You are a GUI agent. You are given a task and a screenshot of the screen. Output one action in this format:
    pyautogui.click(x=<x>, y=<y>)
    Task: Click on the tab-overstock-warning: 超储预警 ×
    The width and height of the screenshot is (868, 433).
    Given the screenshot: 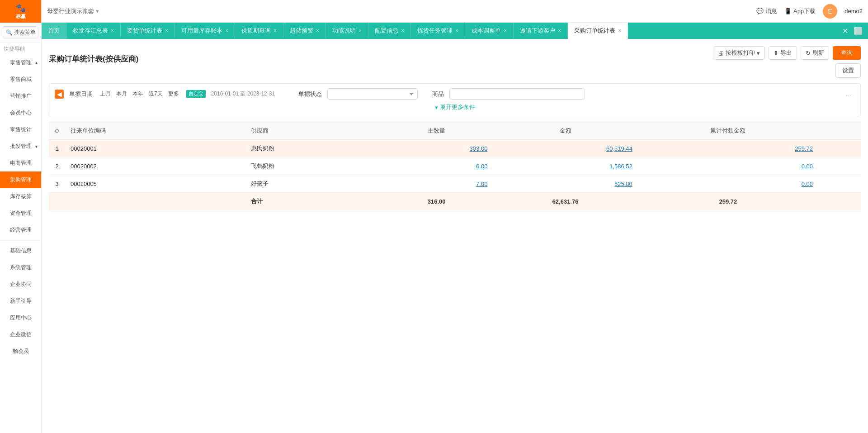 What is the action you would take?
    pyautogui.click(x=305, y=31)
    